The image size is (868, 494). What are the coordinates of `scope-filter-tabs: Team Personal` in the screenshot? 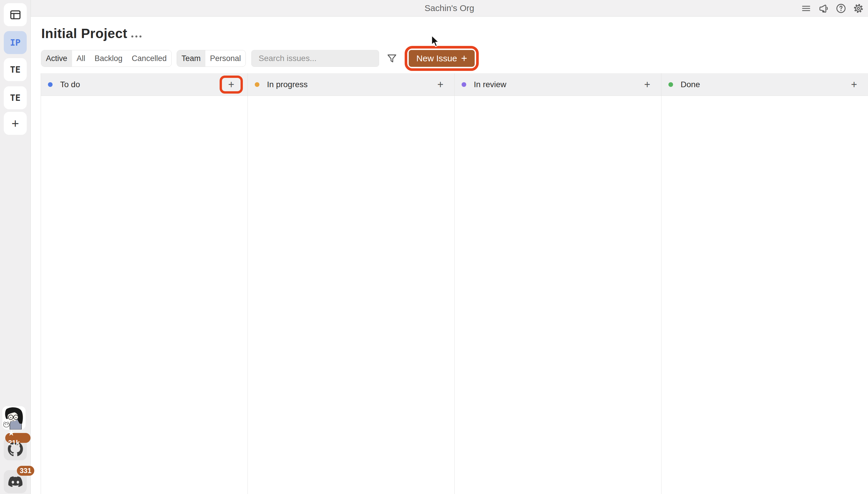 It's located at (212, 58).